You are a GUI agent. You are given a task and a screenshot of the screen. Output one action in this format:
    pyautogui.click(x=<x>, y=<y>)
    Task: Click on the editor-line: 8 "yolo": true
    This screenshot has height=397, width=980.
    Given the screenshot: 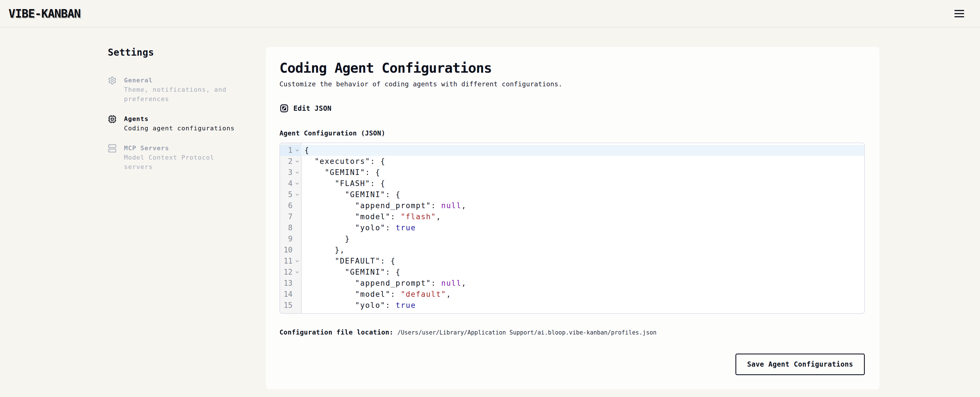 What is the action you would take?
    pyautogui.click(x=572, y=228)
    